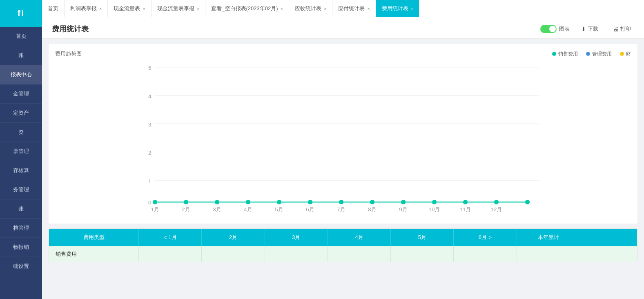  Describe the element at coordinates (626, 54) in the screenshot. I see `legend-finance-expense: 财` at that location.